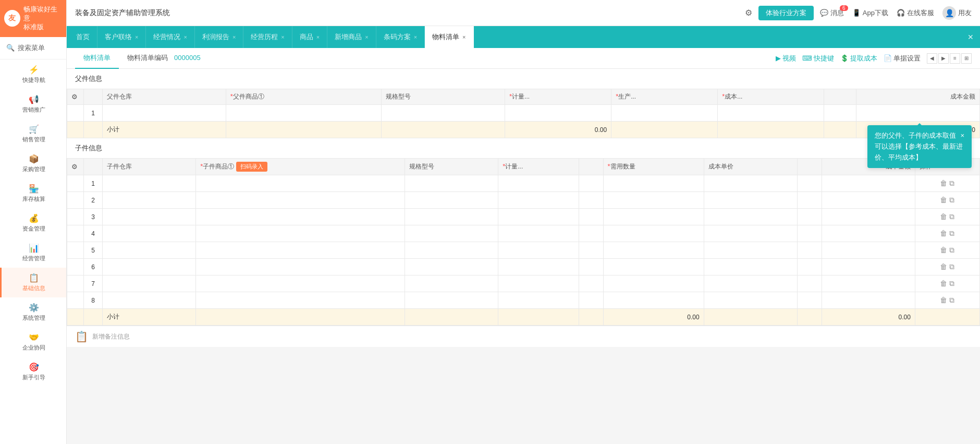  Describe the element at coordinates (283, 37) in the screenshot. I see `tab-history-close: ×` at that location.